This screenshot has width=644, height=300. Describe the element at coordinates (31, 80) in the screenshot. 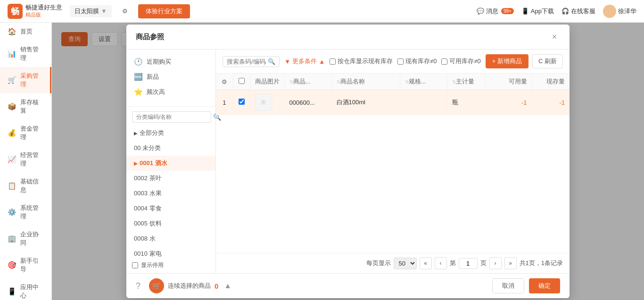

I see `sidebar-item-label: 采购管理` at that location.